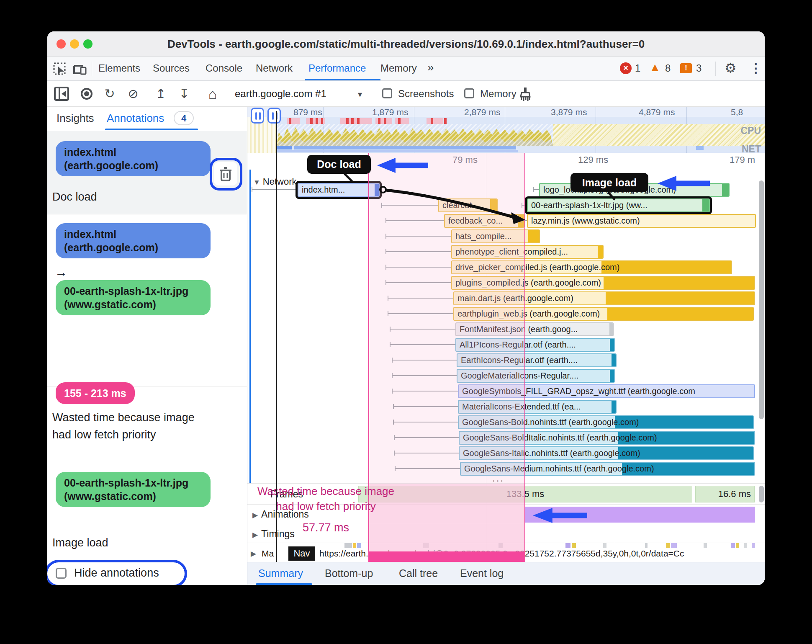 The height and width of the screenshot is (644, 812). Describe the element at coordinates (274, 68) in the screenshot. I see `tab-network: Network` at that location.